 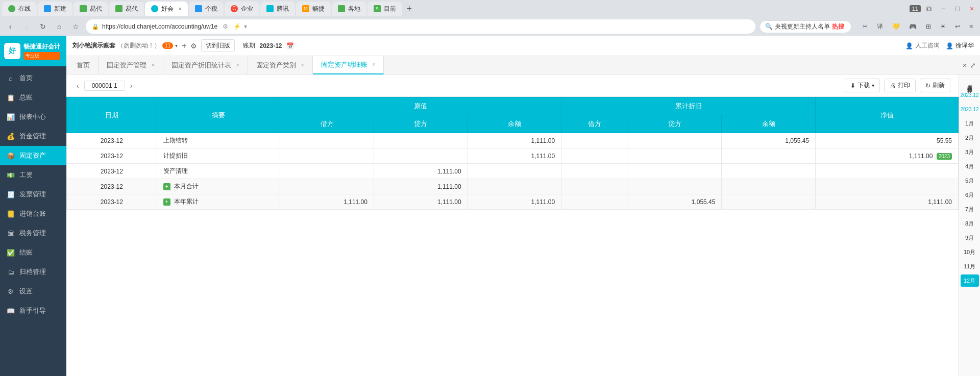 I want to click on maximize-window-icon: □, so click(x=958, y=9).